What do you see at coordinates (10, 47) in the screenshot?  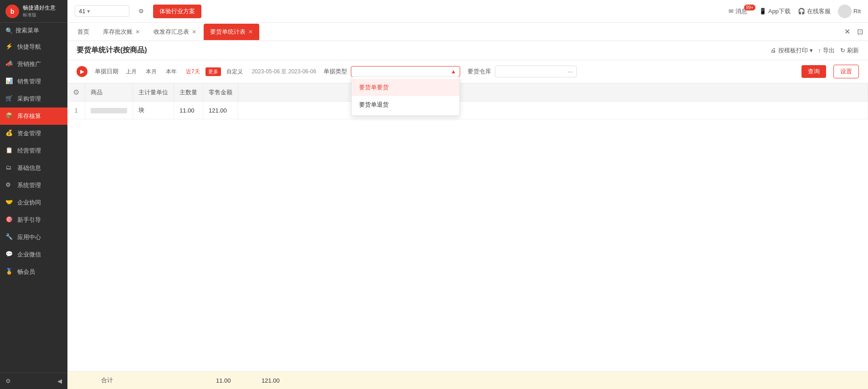 I see `shortcut-icon: ⚡` at bounding box center [10, 47].